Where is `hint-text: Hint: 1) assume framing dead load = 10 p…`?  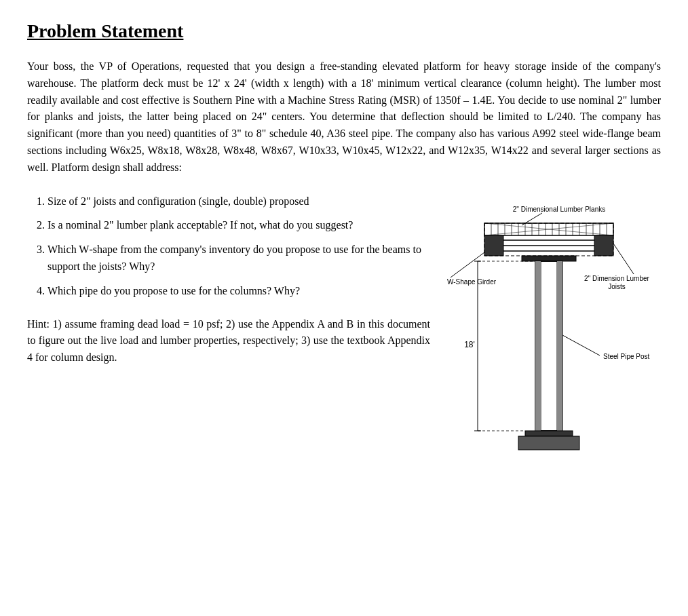 hint-text: Hint: 1) assume framing dead load = 10 p… is located at coordinates (229, 341).